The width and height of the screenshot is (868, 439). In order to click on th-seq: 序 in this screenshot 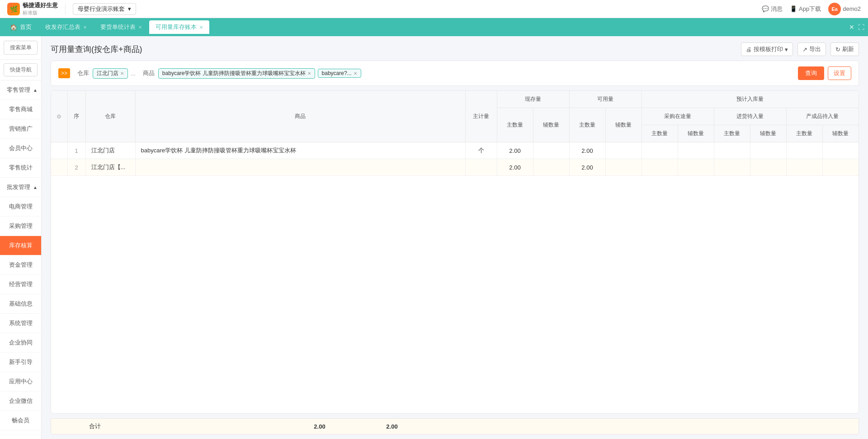, I will do `click(76, 117)`.